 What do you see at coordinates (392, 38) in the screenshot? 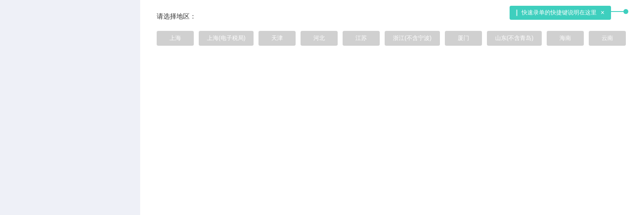
I see `region-buttons: 上海上海(电子税局)天津河北江苏浙江(不含宁波)厦门山东(不含青岛)海南云南` at bounding box center [392, 38].